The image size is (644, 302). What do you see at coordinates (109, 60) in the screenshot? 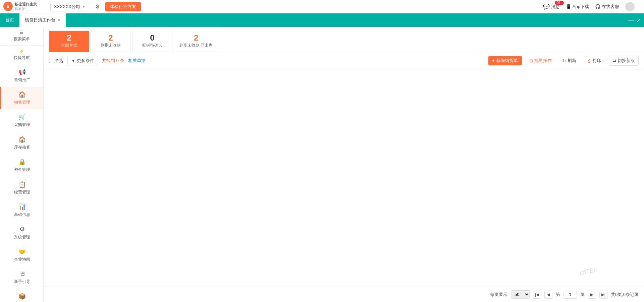
I see `count-prefix: 共找到` at bounding box center [109, 60].